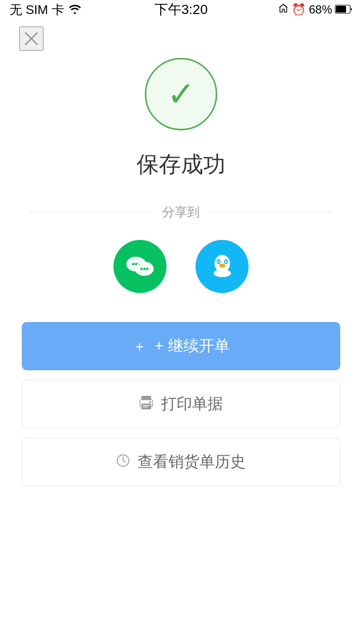 Image resolution: width=362 pixels, height=644 pixels. Describe the element at coordinates (181, 212) in the screenshot. I see `share-divider: 分享到` at that location.